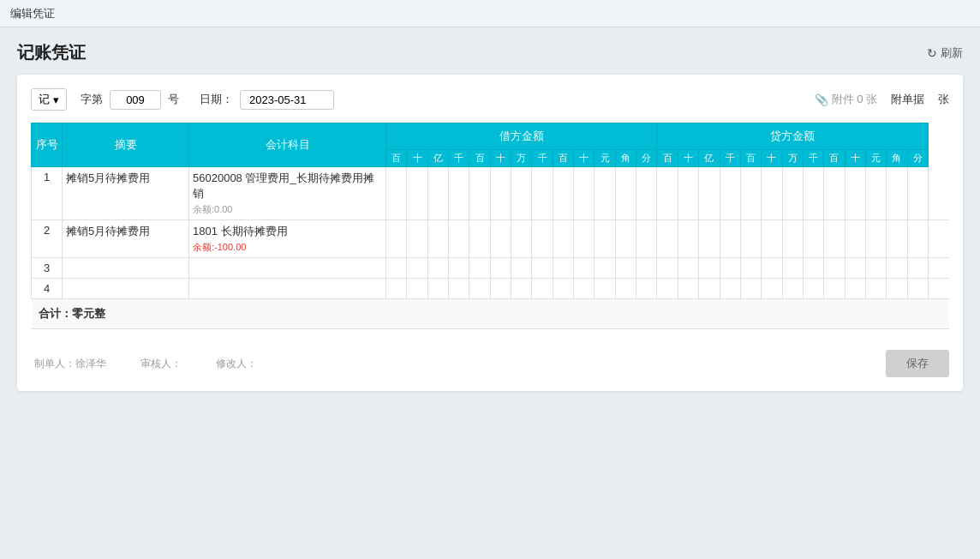 The image size is (980, 559). Describe the element at coordinates (288, 194) in the screenshot. I see `cell-subject-0: 56020008 管理费用_长期待摊费用摊销余额:0.00` at that location.